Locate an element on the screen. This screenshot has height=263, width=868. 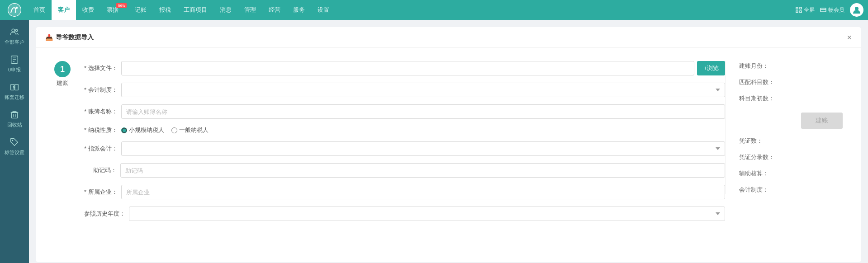
accountant-select is located at coordinates (423, 149).